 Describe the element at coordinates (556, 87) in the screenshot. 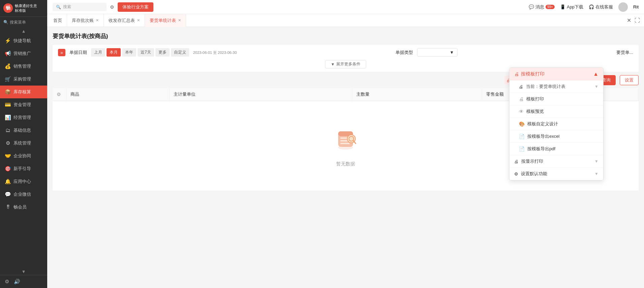

I see `dropdown-current-item: 🖨 当前：要货单统计表 ▼` at that location.